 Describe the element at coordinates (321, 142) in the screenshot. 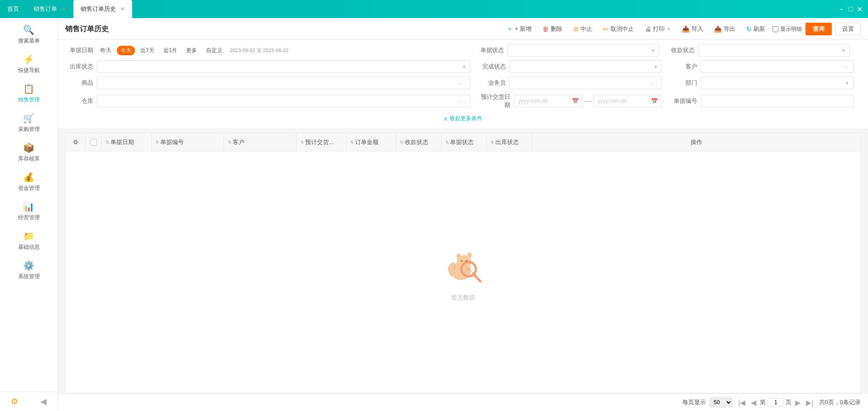

I see `th-delivery: ⇅ 预计交货...` at that location.